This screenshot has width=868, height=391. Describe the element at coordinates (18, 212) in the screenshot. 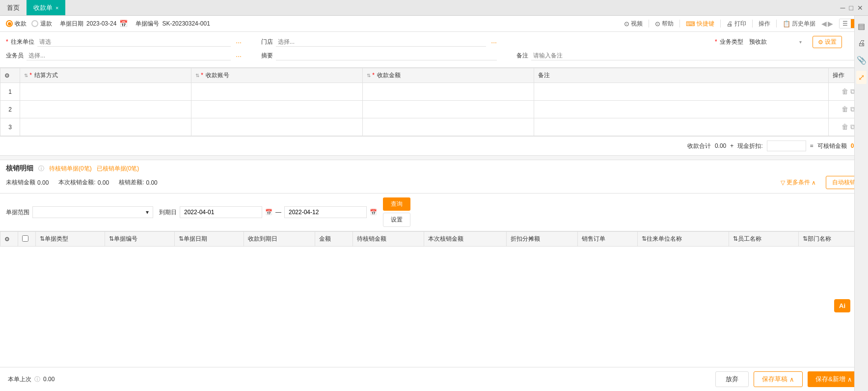

I see `range-label: 单据范围` at that location.